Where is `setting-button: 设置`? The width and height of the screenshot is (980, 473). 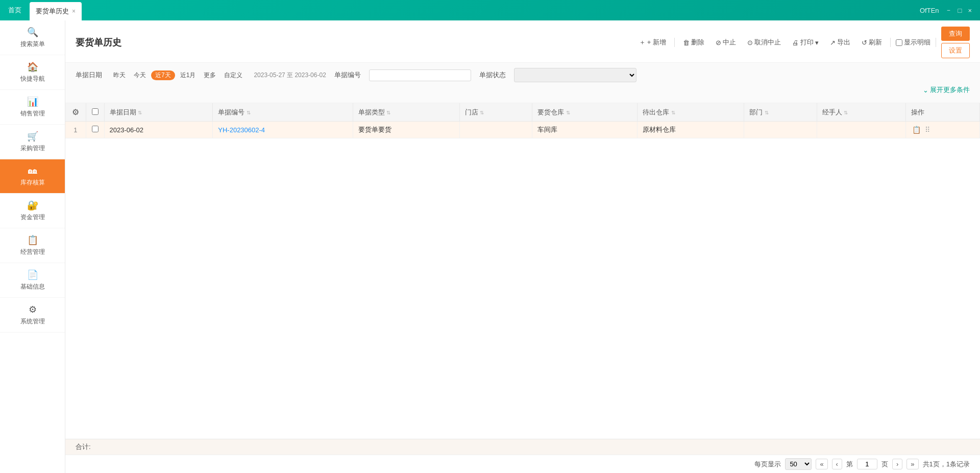
setting-button: 设置 is located at coordinates (955, 51).